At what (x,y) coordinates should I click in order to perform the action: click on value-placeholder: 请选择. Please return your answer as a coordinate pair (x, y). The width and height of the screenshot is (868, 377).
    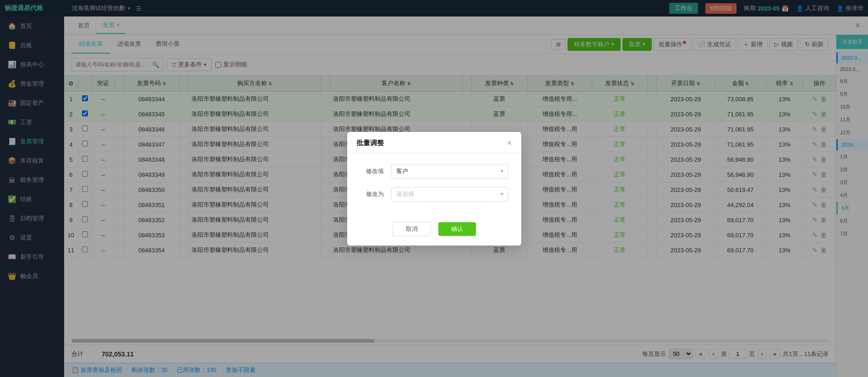
    Looking at the image, I should click on (405, 194).